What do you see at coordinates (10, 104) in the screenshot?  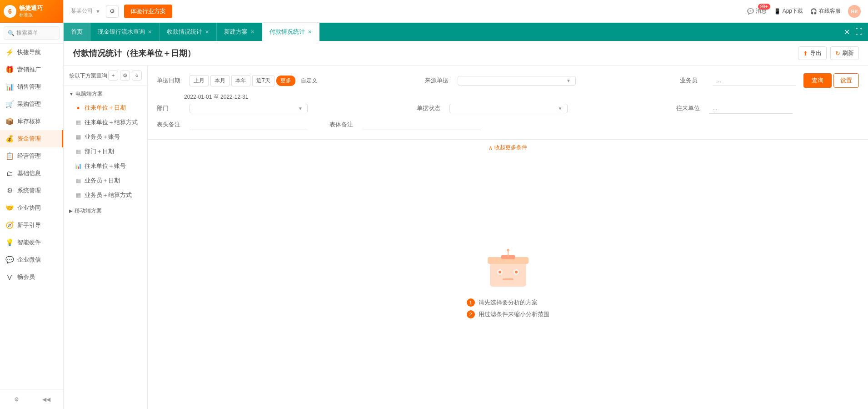 I see `purchase-icon: 🛒` at bounding box center [10, 104].